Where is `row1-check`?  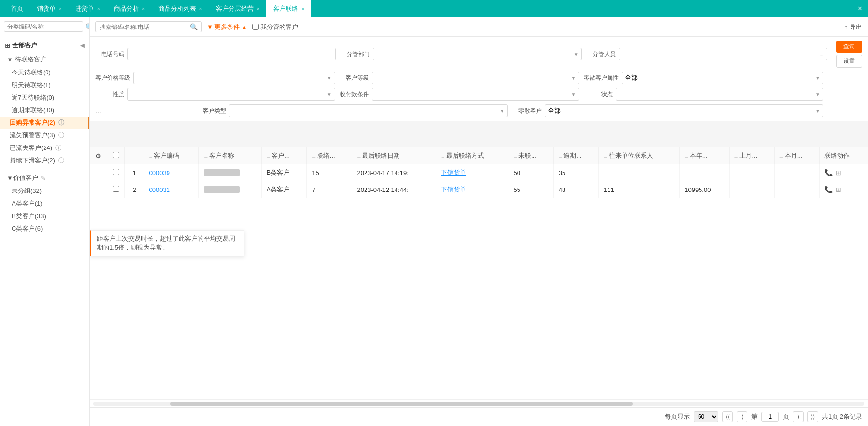 row1-check is located at coordinates (116, 172).